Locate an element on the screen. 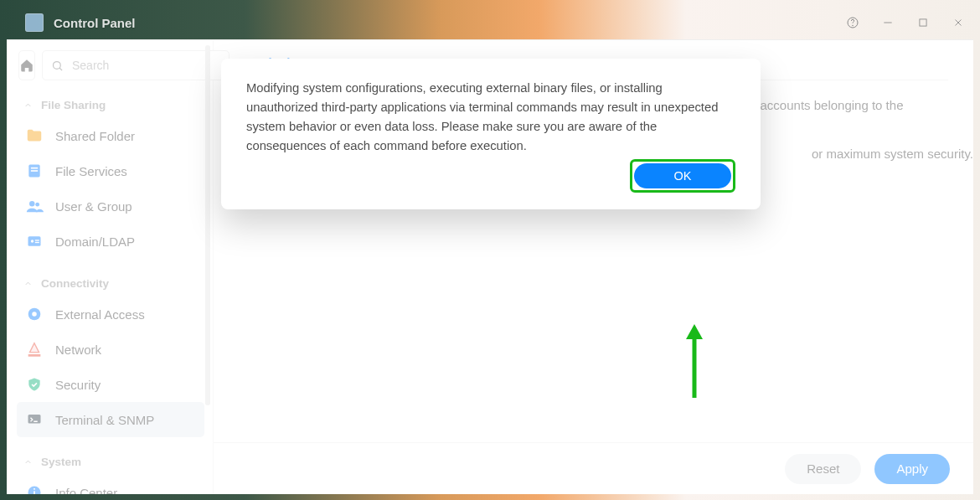 The height and width of the screenshot is (500, 980). sidebar-item-security: Security is located at coordinates (111, 384).